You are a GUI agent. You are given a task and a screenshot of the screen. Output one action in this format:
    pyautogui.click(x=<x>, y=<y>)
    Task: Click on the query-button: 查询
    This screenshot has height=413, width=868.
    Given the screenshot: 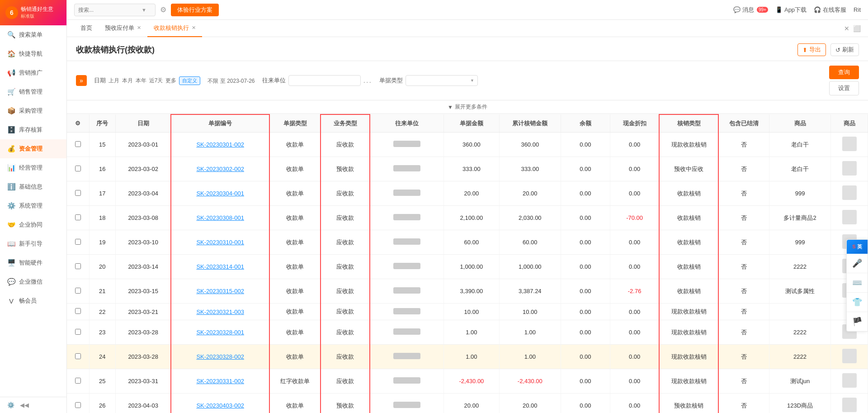 What is the action you would take?
    pyautogui.click(x=844, y=72)
    